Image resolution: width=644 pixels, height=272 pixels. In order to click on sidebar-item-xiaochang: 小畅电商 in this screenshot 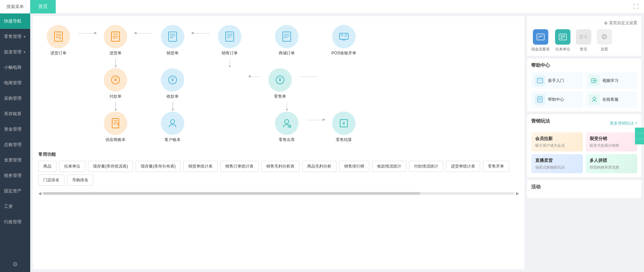, I will do `click(15, 67)`.